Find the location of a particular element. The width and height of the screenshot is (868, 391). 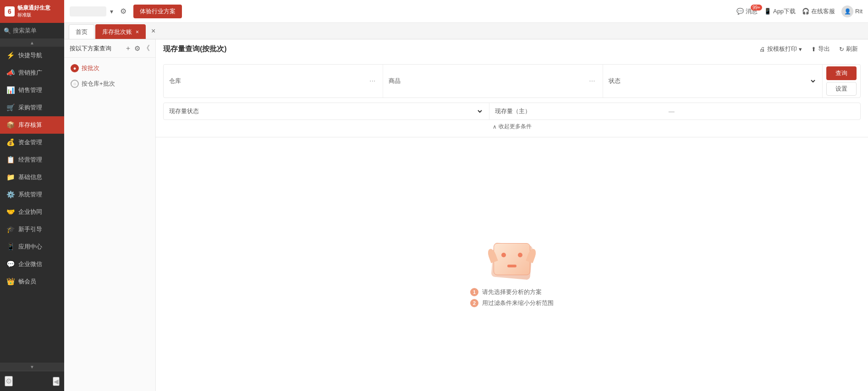

user-avatar: 👤 is located at coordinates (847, 11).